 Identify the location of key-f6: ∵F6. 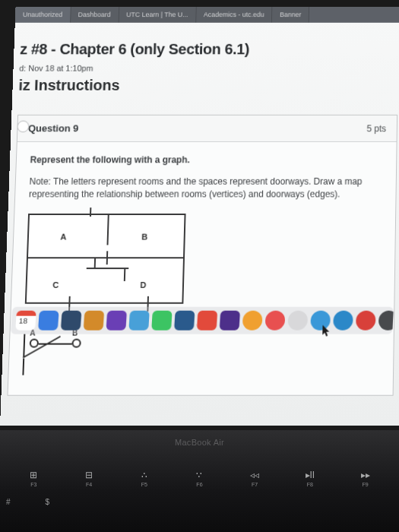
(199, 479).